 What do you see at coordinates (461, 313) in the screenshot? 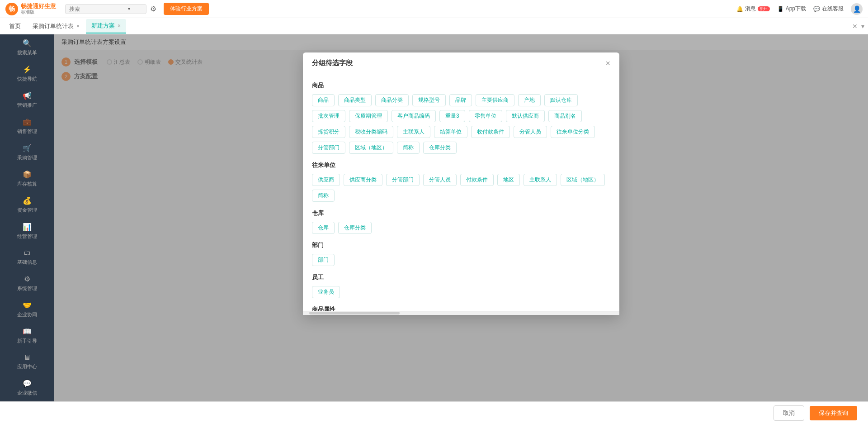
I see `horizontal-scrollbar` at bounding box center [461, 313].